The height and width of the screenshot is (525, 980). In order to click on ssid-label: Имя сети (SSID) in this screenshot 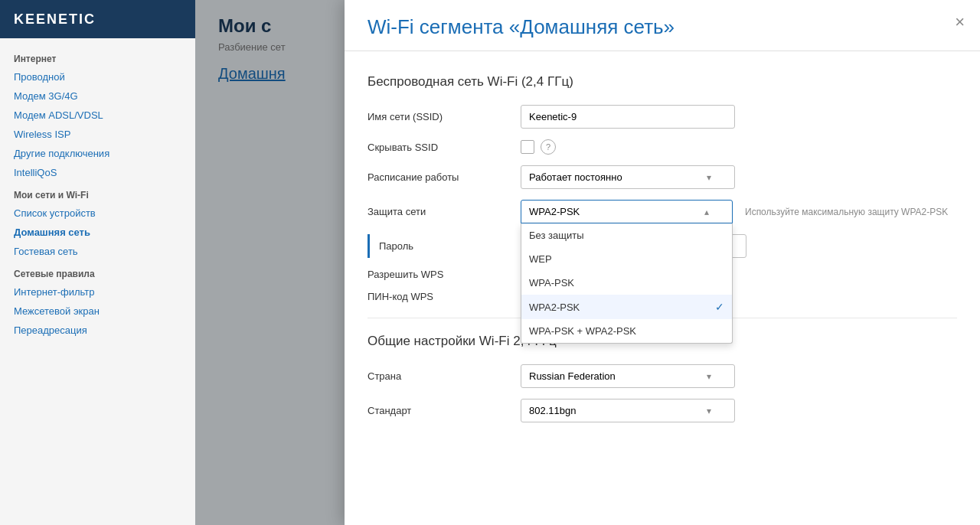, I will do `click(444, 116)`.